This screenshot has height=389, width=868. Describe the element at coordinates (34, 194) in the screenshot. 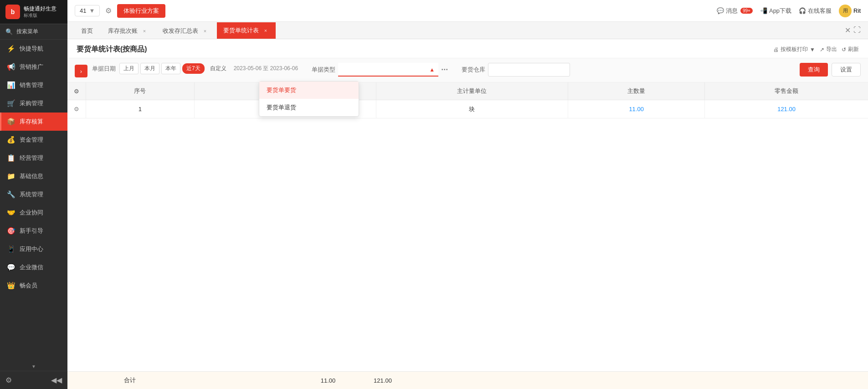

I see `sidebar: b 畅捷通好生意 标准版 🔍 搜索菜单 ⚡ 快捷导航 📢 营销推广 📊 销售管理…` at that location.